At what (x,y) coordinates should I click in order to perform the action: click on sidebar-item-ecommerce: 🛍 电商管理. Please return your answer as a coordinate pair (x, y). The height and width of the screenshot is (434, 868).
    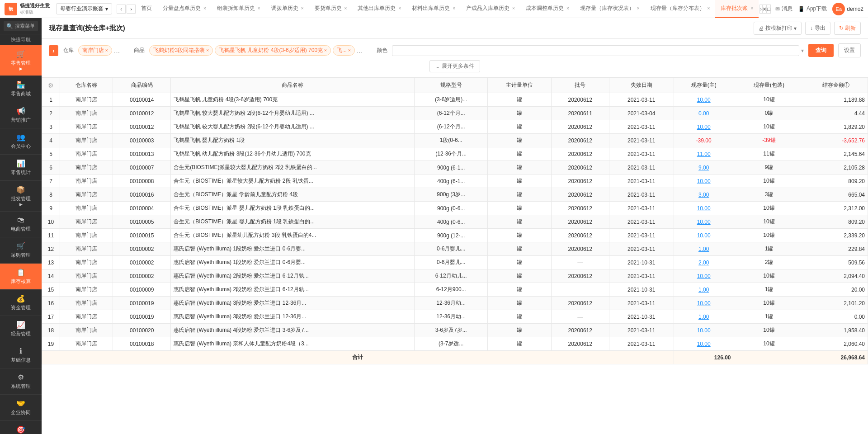
    Looking at the image, I should click on (21, 224).